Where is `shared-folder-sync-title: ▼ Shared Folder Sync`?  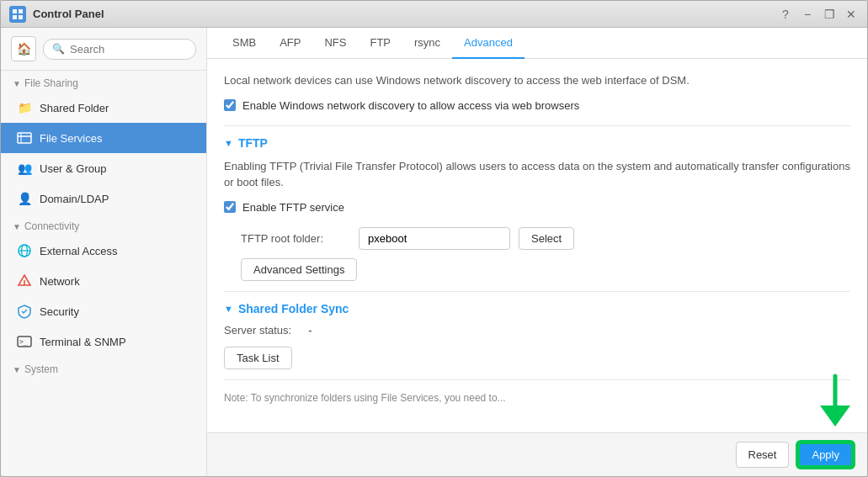 shared-folder-sync-title: ▼ Shared Folder Sync is located at coordinates (537, 309).